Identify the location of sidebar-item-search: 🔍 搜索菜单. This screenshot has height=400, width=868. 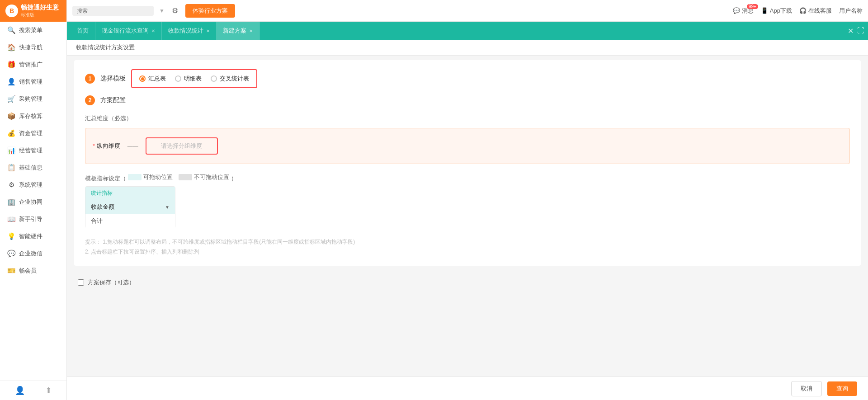
(33, 30).